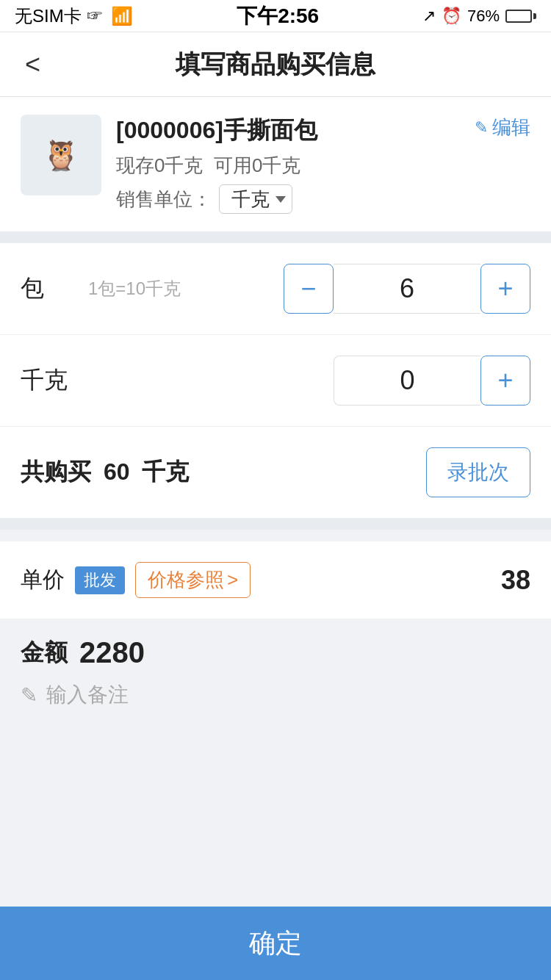 This screenshot has width=551, height=980. What do you see at coordinates (479, 16) in the screenshot?
I see `status-right: ↗ ⏰ 76%` at bounding box center [479, 16].